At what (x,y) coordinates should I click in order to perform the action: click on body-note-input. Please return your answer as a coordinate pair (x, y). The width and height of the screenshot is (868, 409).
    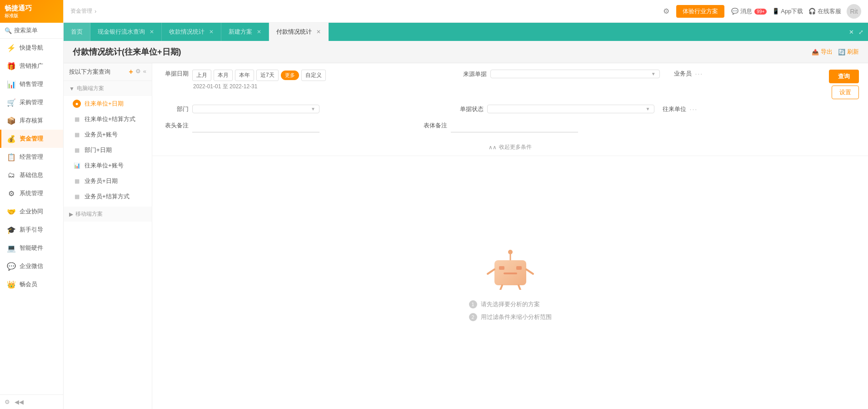
    Looking at the image, I should click on (514, 126).